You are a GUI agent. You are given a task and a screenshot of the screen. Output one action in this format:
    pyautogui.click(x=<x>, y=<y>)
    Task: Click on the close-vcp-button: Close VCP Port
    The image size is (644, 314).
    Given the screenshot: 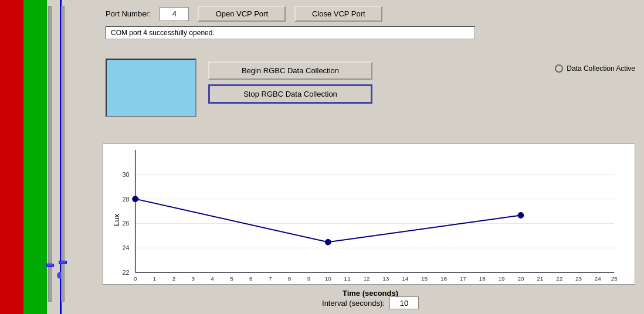 What is the action you would take?
    pyautogui.click(x=338, y=14)
    